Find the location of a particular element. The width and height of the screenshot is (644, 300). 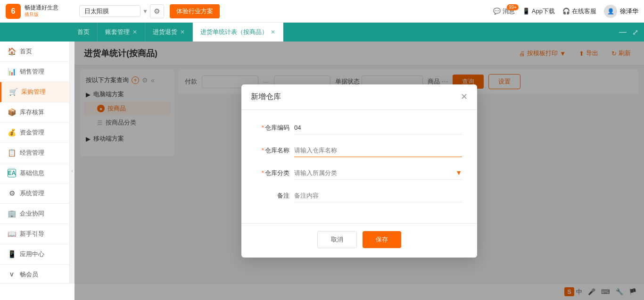

modal-close-icon: ✕ is located at coordinates (464, 97).